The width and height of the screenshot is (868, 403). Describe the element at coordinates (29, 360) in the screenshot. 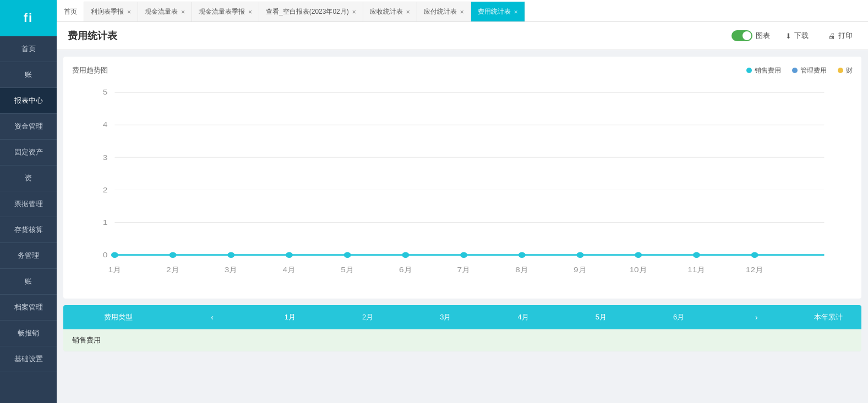

I see `sidebar-item-settings: 基础设置` at that location.